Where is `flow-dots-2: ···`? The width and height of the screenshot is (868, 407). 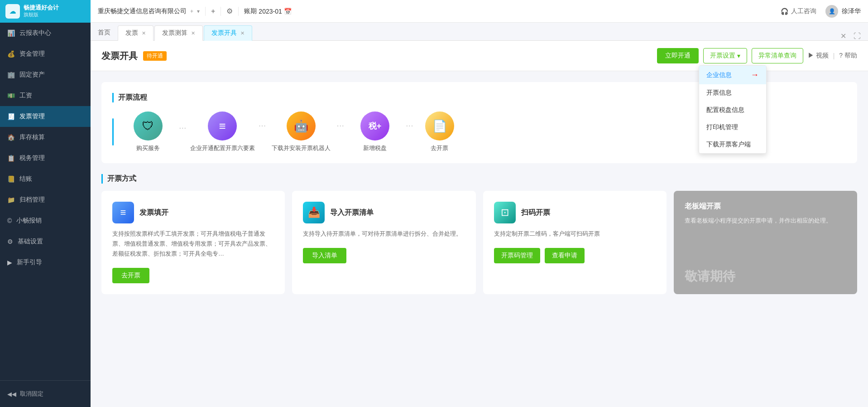 flow-dots-2: ··· is located at coordinates (263, 125).